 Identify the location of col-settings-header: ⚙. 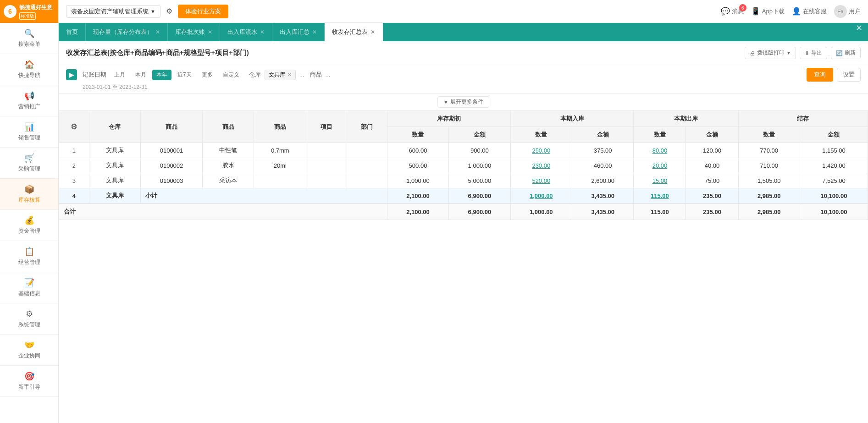
(74, 127).